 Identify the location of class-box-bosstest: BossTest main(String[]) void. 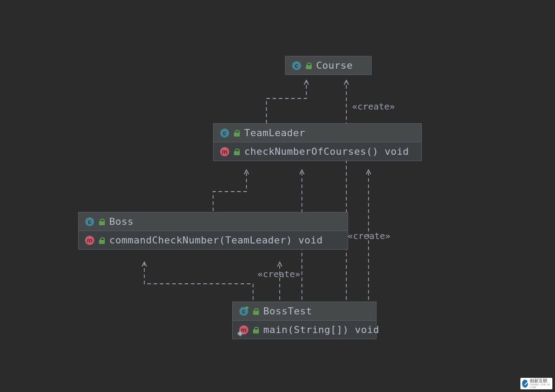
(305, 320).